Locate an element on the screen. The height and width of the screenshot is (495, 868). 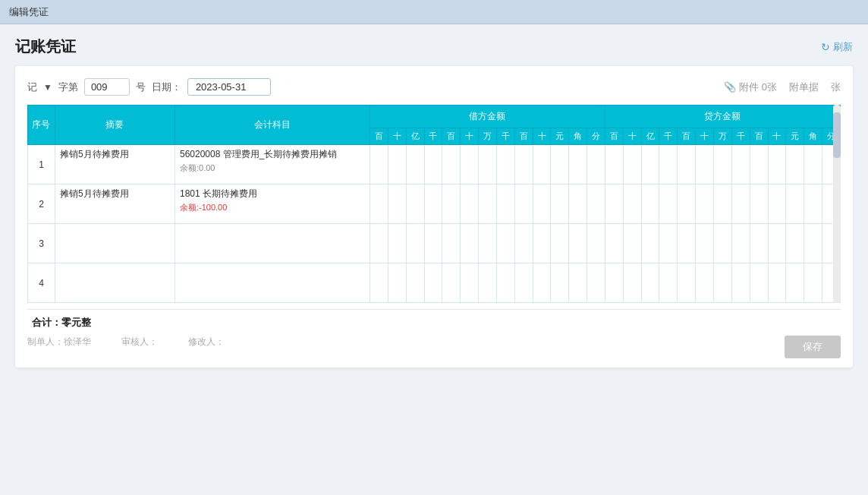
row3-c4 is located at coordinates (668, 244).